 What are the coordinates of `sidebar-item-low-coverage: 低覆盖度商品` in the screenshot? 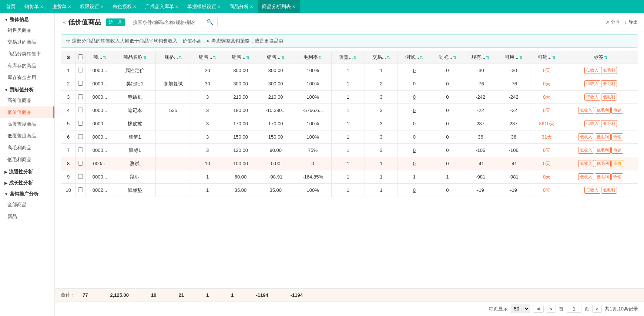 It's located at (27, 136).